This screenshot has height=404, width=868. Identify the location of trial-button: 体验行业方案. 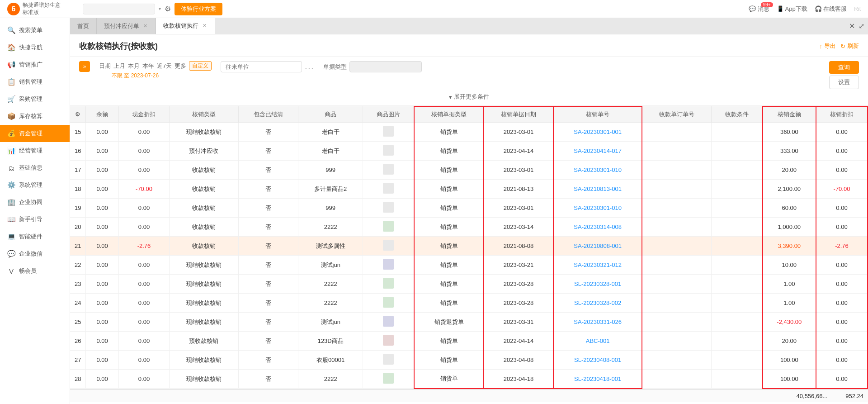
(198, 9).